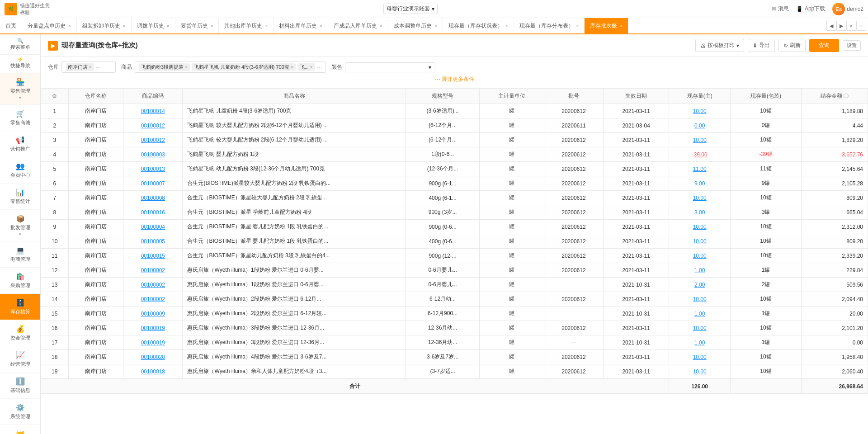 The image size is (868, 434). What do you see at coordinates (320, 67) in the screenshot?
I see `product-more-button: ···` at bounding box center [320, 67].